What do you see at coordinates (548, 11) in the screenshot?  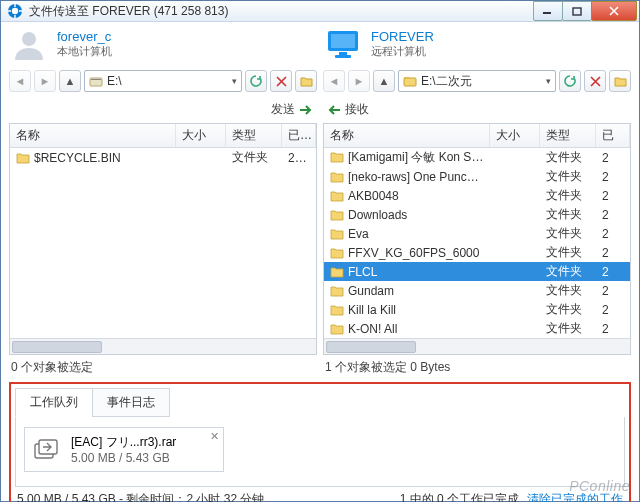 I see `minimize-button` at bounding box center [548, 11].